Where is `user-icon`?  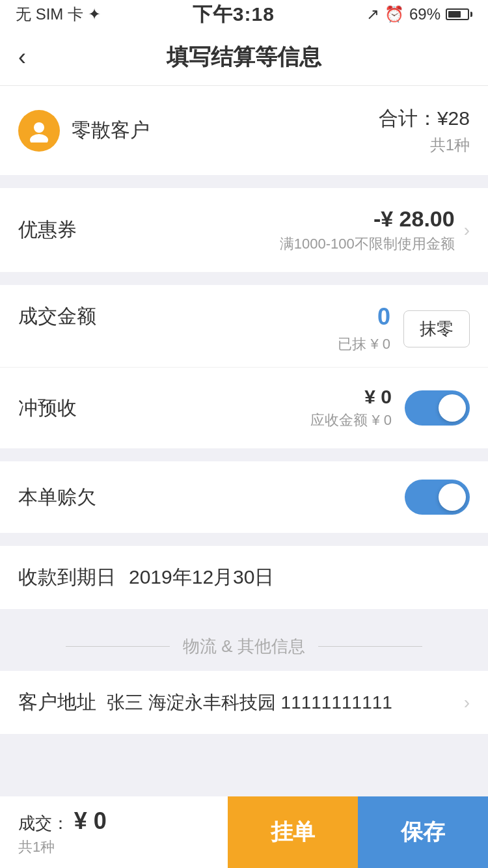
user-icon is located at coordinates (39, 131).